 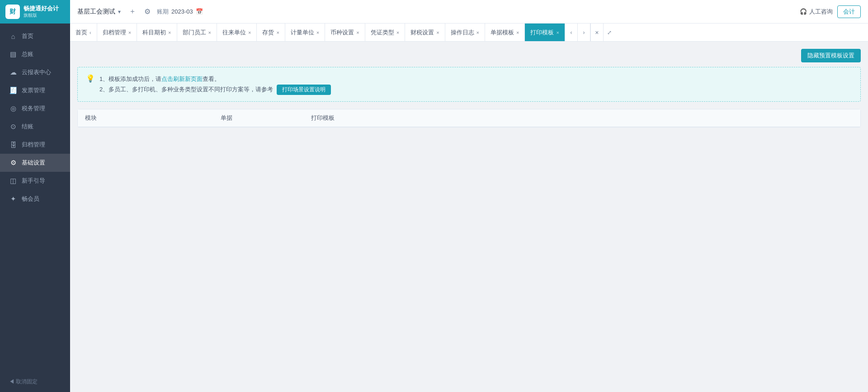 I want to click on guide-icon: ◫, so click(x=13, y=181).